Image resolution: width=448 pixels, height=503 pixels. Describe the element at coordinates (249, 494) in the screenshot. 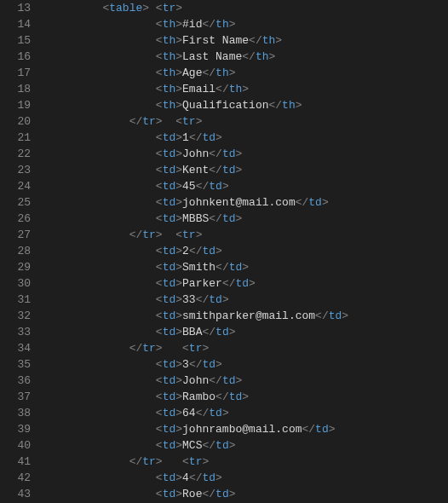

I see `code-line: <td>Roe</td>` at that location.